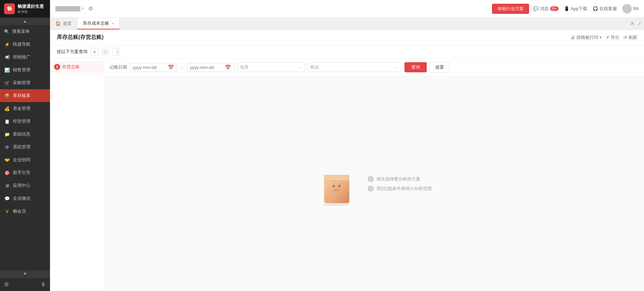  What do you see at coordinates (337, 190) in the screenshot?
I see `mouth` at bounding box center [337, 190].